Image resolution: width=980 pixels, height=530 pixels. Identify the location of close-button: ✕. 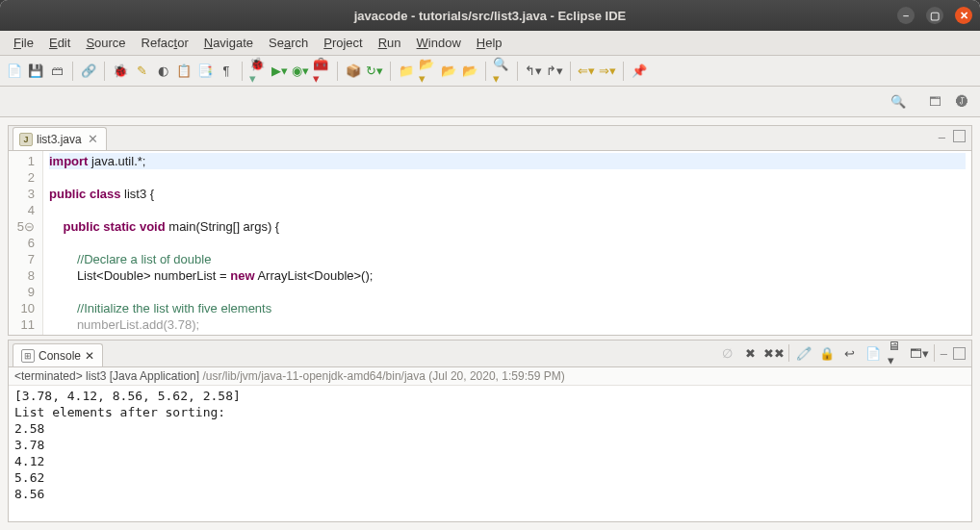
(964, 15).